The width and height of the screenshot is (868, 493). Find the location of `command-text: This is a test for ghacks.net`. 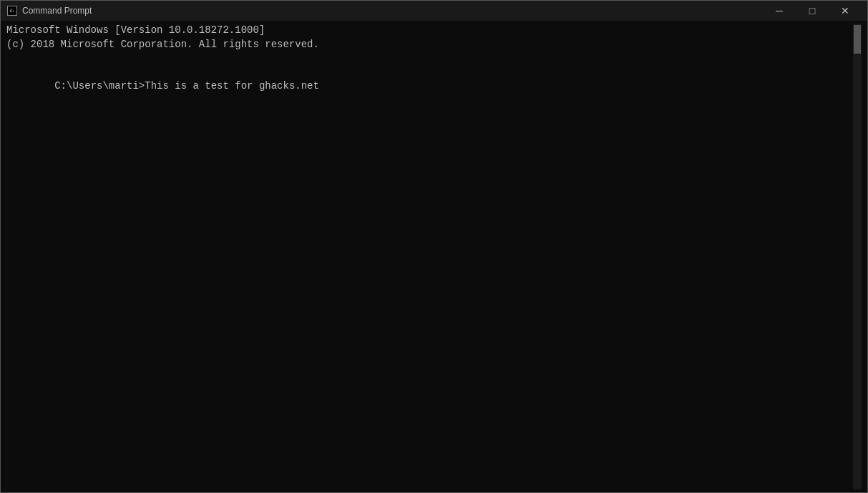

command-text: This is a test for ghacks.net is located at coordinates (232, 86).